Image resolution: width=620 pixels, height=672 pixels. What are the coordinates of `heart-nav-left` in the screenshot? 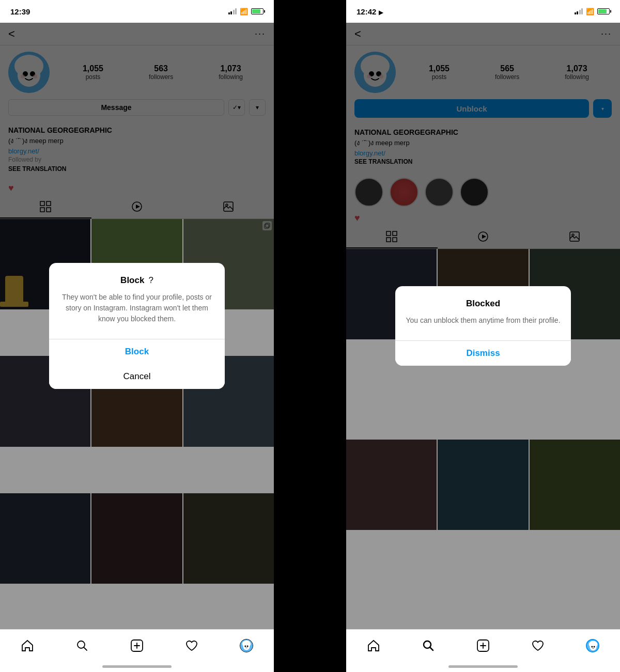 It's located at (192, 646).